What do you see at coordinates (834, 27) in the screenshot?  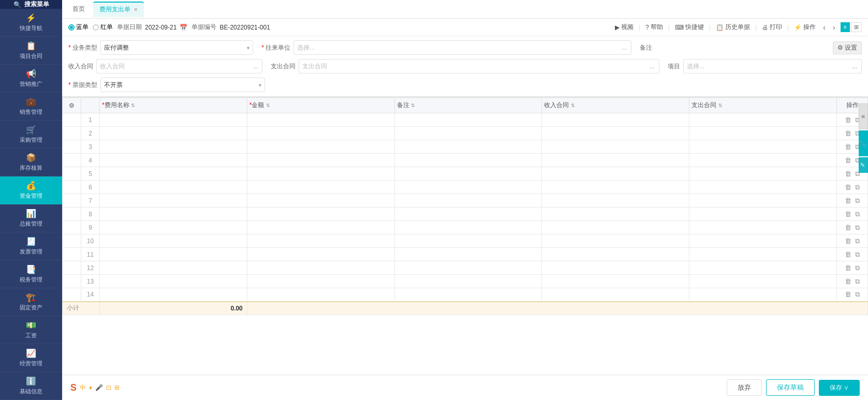 I see `nav-next-icon: ›` at bounding box center [834, 27].